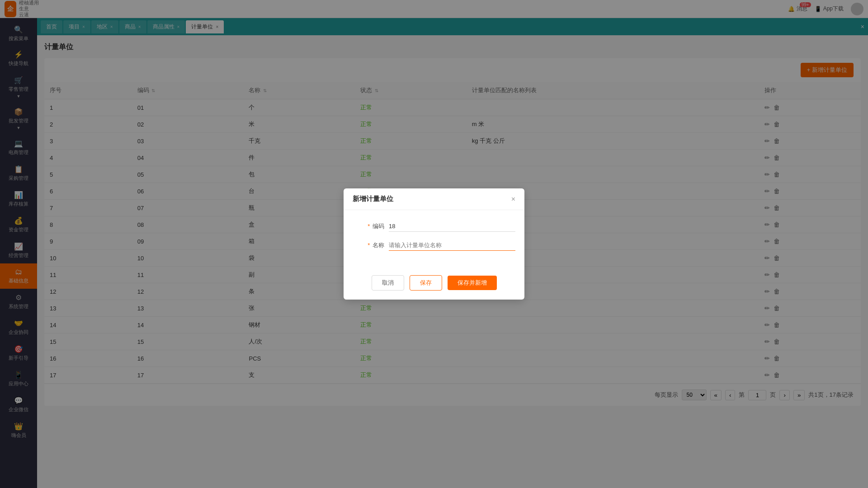 This screenshot has width=868, height=488. I want to click on name-field-row: * 名称, so click(434, 245).